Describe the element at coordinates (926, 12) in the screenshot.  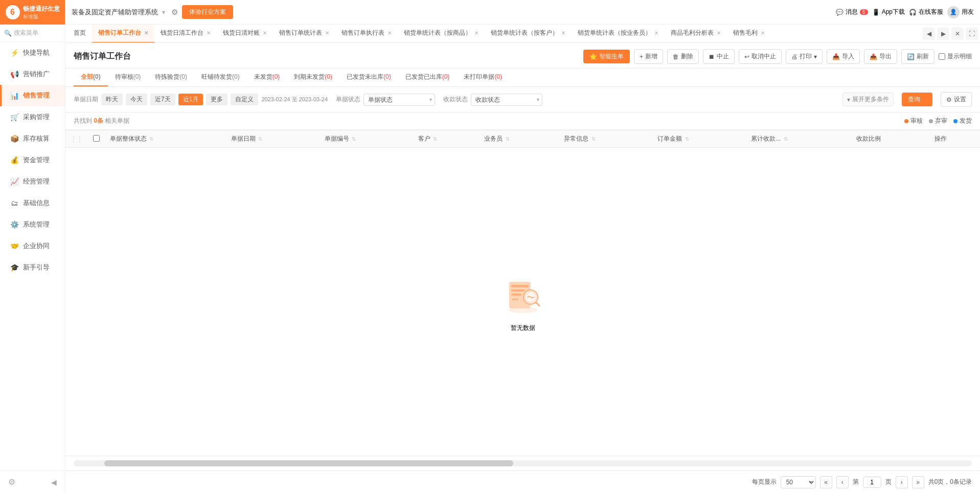
I see `topbar-online-service: 🎧 在线客服` at that location.